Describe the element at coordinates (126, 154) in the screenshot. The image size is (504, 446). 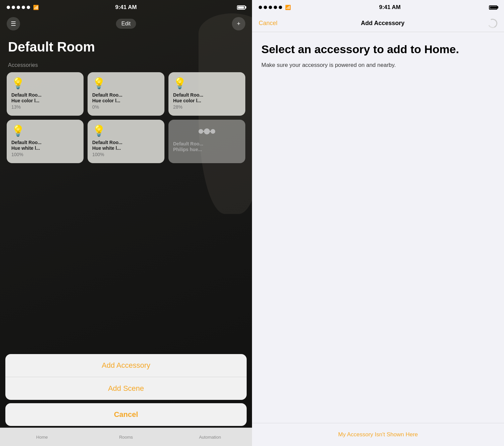
I see `tile-pct-4: 100%` at that location.